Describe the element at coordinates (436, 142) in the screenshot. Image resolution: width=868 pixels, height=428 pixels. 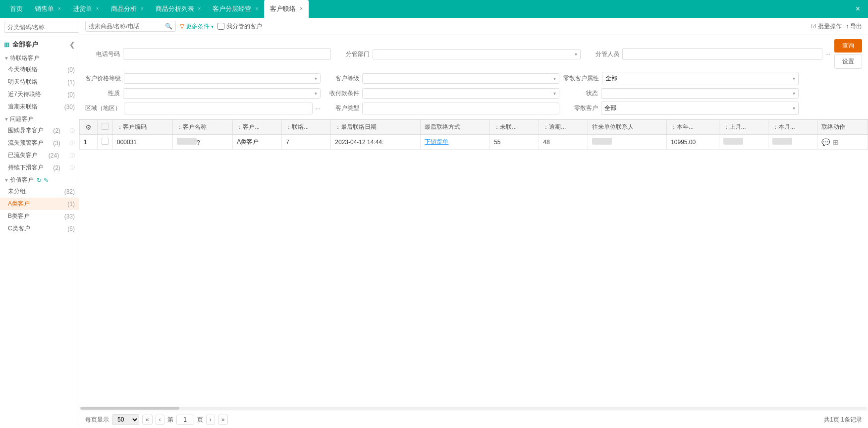
I see `contact-method-link: 下销货单` at that location.